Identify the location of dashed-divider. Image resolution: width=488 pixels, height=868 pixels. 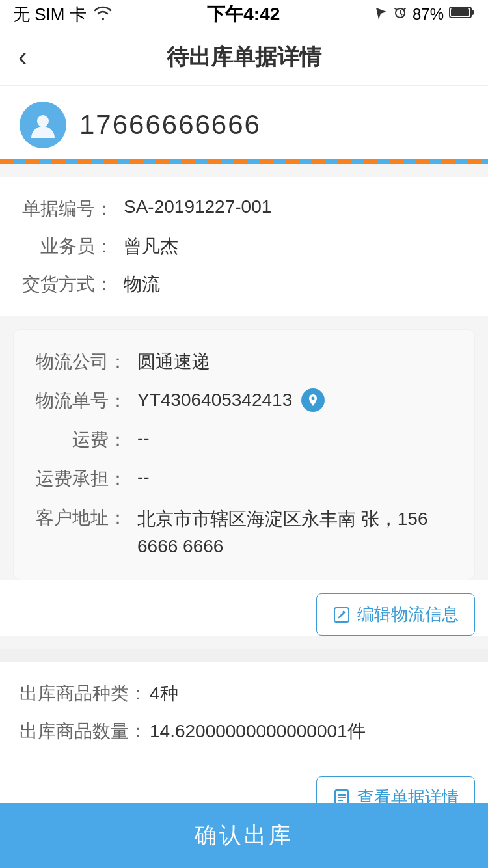
(244, 161).